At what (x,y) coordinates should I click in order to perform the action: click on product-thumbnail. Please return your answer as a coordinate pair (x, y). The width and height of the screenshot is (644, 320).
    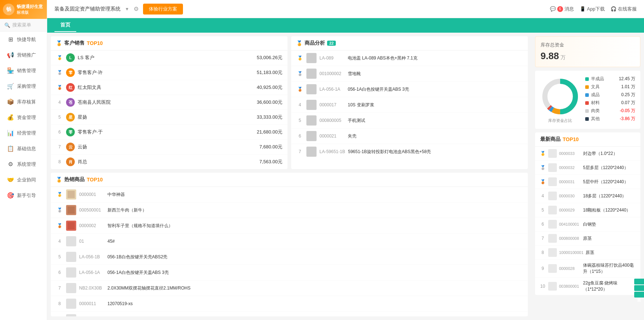
    Looking at the image, I should click on (71, 210).